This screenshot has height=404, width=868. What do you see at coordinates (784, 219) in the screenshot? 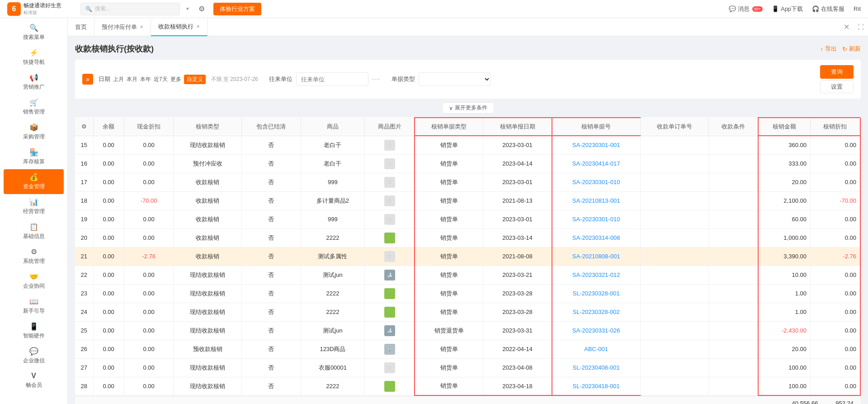
I see `cell-cancel-amount: 60.00` at bounding box center [784, 219].